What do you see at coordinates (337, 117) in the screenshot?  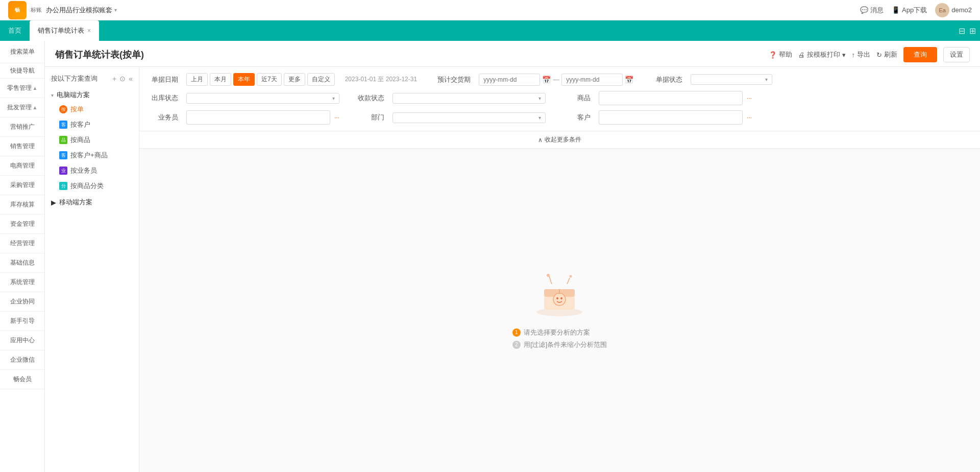 I see `salesperson-ellipsis: ···` at bounding box center [337, 117].